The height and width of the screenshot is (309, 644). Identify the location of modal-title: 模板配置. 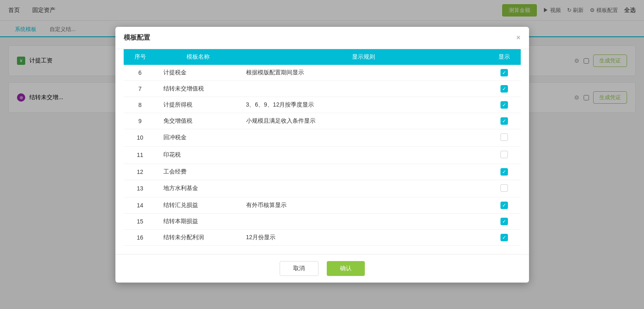
(137, 38).